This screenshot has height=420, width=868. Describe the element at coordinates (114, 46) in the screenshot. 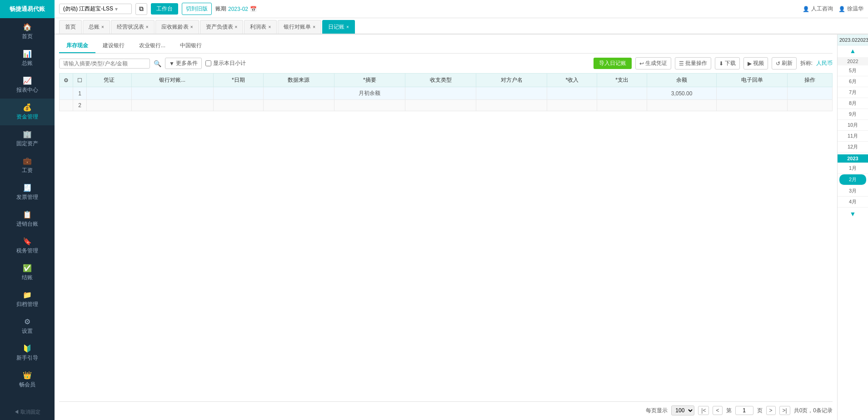

I see `subtab-ccb: 建设银行` at that location.